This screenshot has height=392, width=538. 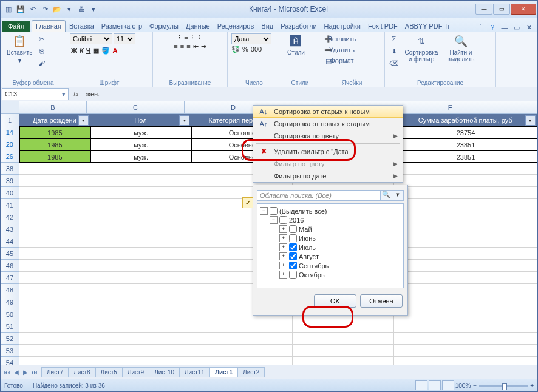 What do you see at coordinates (10, 242) in the screenshot?
I see `row-header: 44` at bounding box center [10, 242].